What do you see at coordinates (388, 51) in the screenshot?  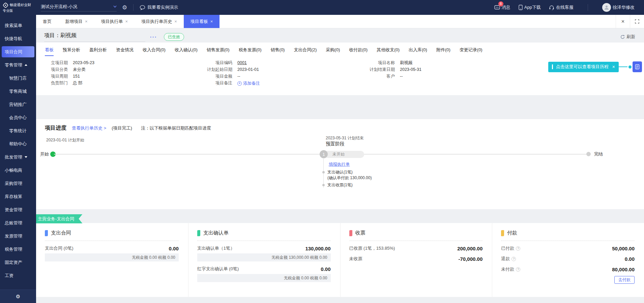 I see `tab-other-income-expense: 其他收支(0)` at bounding box center [388, 51].